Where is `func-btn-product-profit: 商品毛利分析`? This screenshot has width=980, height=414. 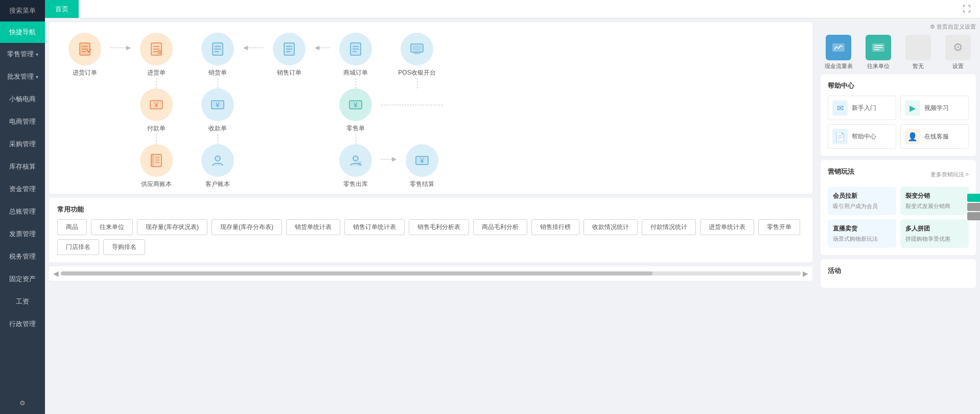 func-btn-product-profit: 商品毛利分析 is located at coordinates (500, 227).